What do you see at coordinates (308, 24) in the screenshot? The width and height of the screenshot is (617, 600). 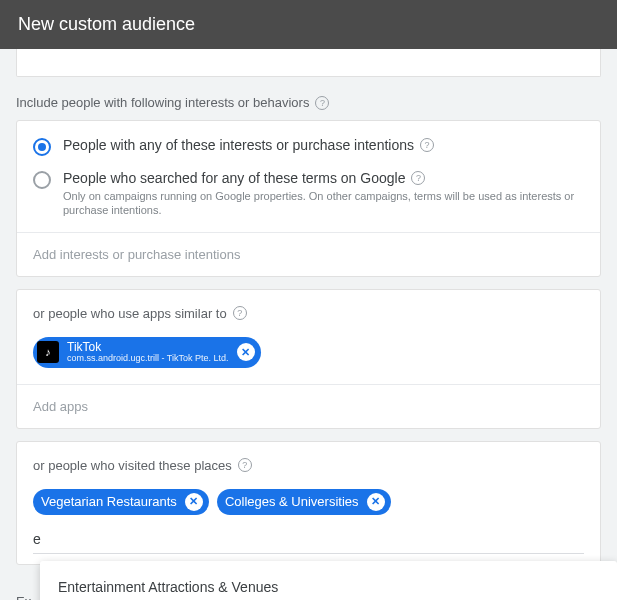 I see `modal-header: New custom audience` at bounding box center [308, 24].